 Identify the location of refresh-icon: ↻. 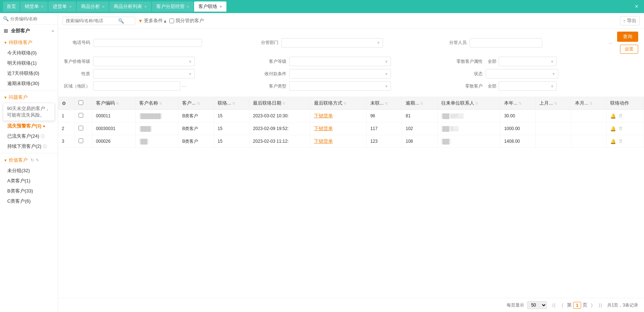
(32, 160).